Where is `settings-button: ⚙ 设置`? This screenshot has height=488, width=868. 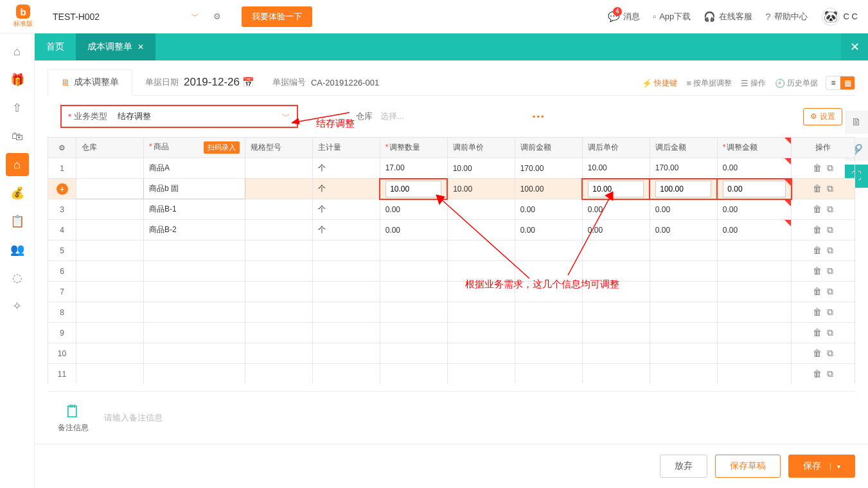
settings-button: ⚙ 设置 is located at coordinates (822, 117).